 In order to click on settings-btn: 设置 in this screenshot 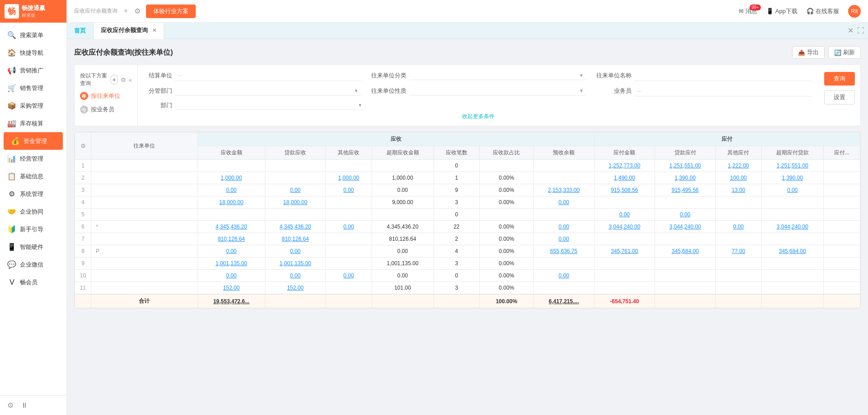, I will do `click(840, 97)`.